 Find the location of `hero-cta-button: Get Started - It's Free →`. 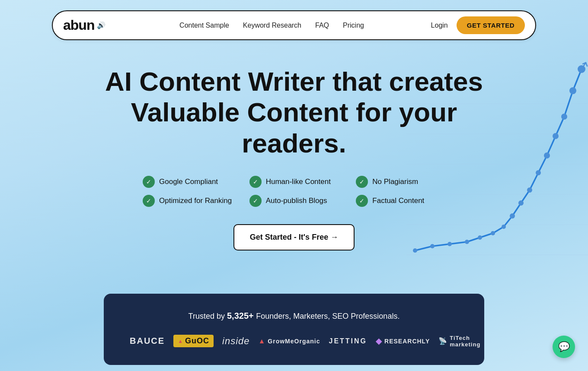

hero-cta-button: Get Started - It's Free → is located at coordinates (294, 238).